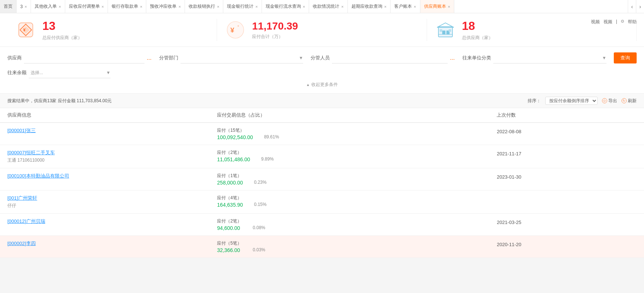 This screenshot has height=293, width=644. Describe the element at coordinates (437, 7) in the screenshot. I see `nav-supplier-ledger: 供应商账本 ×` at that location.